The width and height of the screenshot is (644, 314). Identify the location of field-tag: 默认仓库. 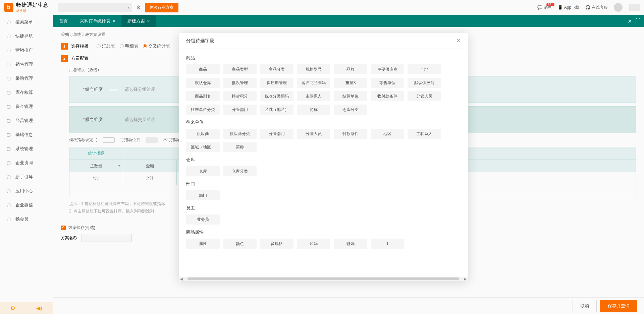
(203, 83).